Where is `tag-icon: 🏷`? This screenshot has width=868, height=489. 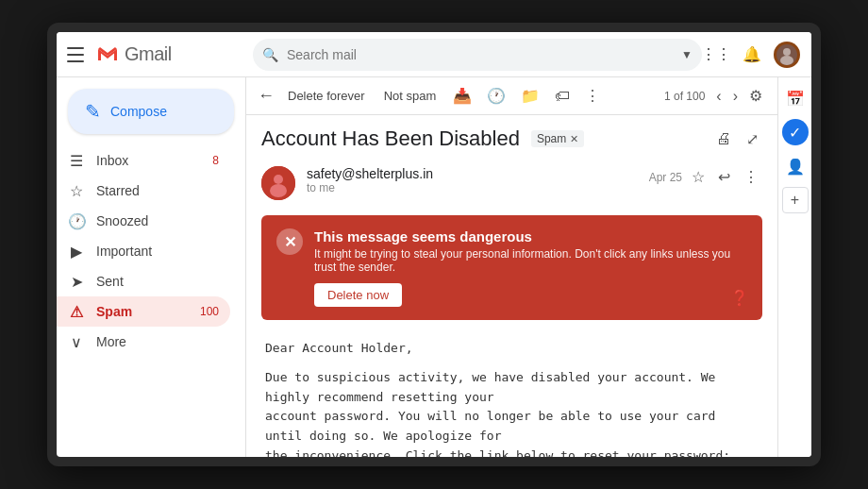
tag-icon: 🏷 is located at coordinates (562, 96).